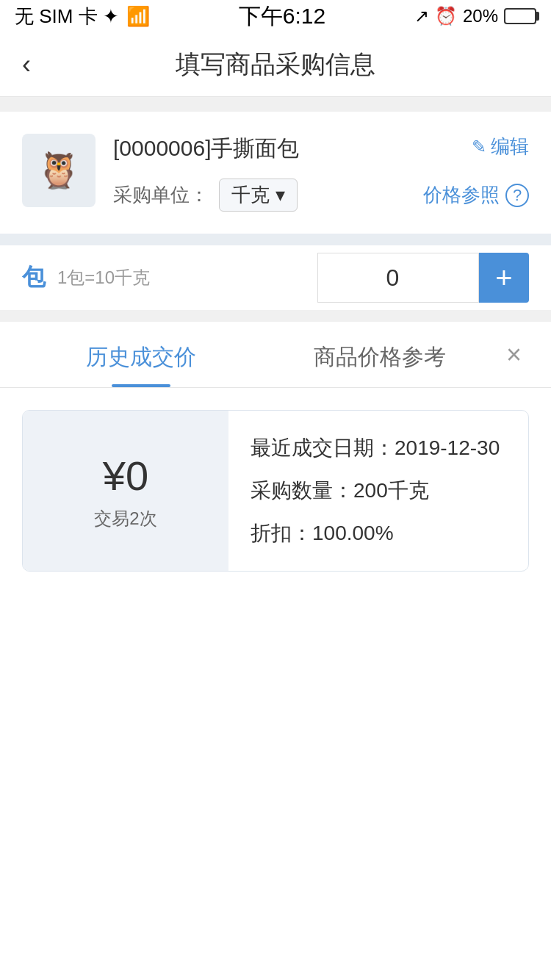 The width and height of the screenshot is (551, 980). Describe the element at coordinates (276, 65) in the screenshot. I see `nav-bar: ‹ 填写商品采购信息` at that location.